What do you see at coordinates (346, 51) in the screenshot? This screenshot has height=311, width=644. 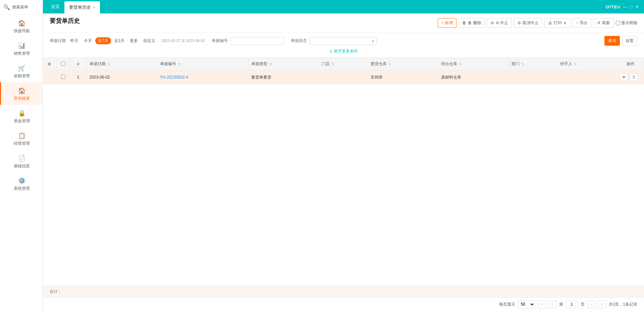 I see `expand-more-label: 展开更多条件` at bounding box center [346, 51].